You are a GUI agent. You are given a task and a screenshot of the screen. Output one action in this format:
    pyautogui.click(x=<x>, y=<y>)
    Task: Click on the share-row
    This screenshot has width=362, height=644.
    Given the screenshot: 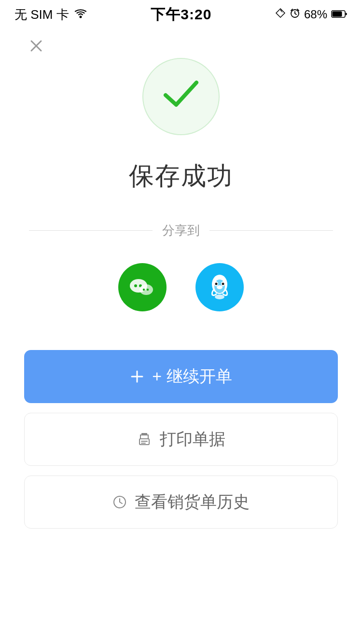 What is the action you would take?
    pyautogui.click(x=181, y=287)
    